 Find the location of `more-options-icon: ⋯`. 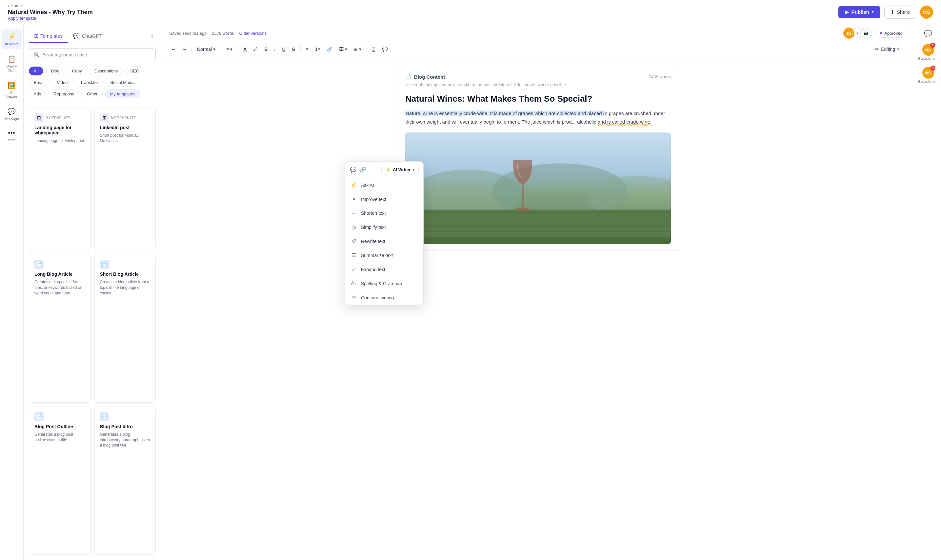

more-options-icon: ⋯ is located at coordinates (904, 49).